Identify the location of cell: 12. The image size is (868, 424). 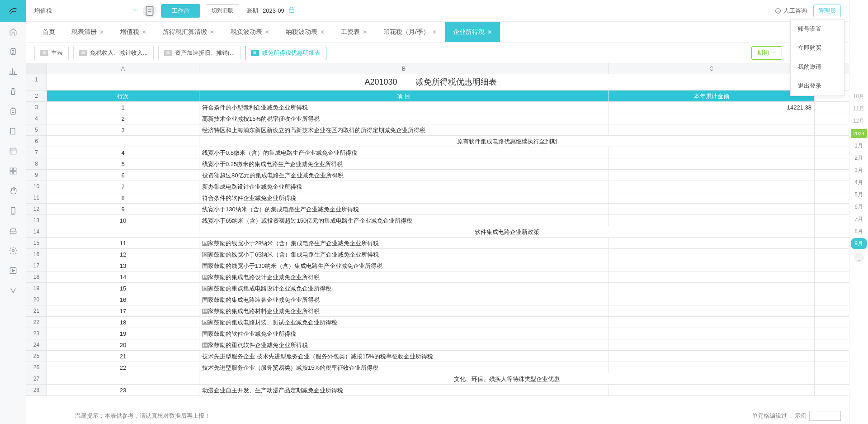
(123, 254).